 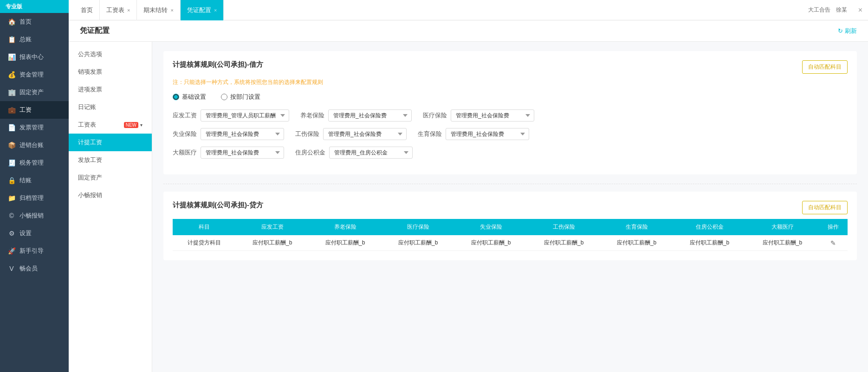 What do you see at coordinates (204, 227) in the screenshot?
I see `th-subject: 科目` at bounding box center [204, 227].